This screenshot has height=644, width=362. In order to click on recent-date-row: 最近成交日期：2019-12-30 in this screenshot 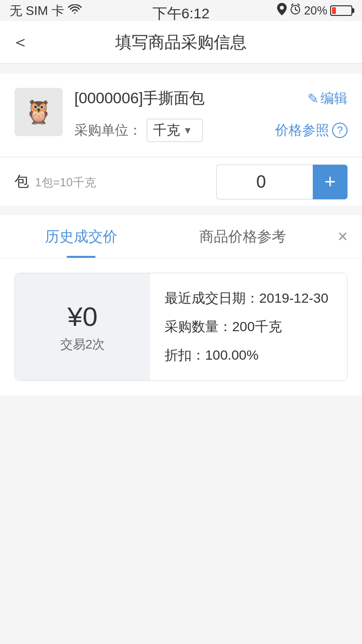, I will do `click(249, 298)`.